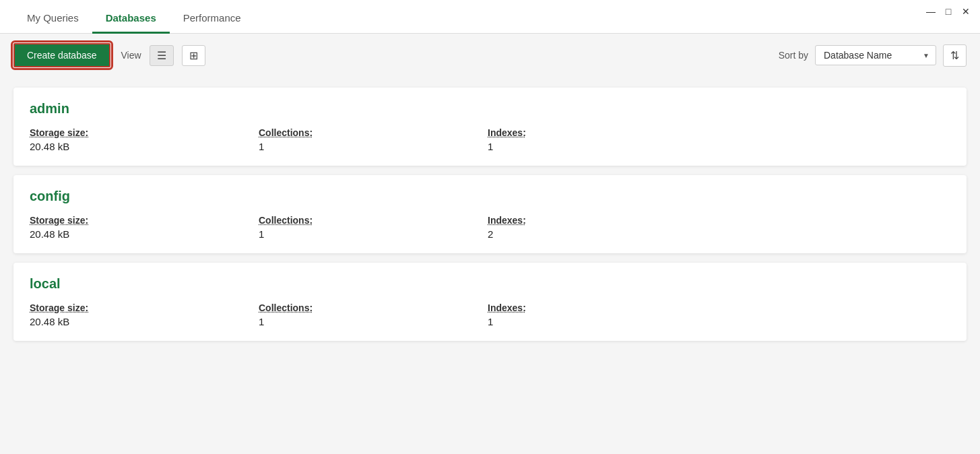 The height and width of the screenshot is (454, 980). What do you see at coordinates (873, 55) in the screenshot?
I see `sort-area: Sort by Database Name Storage Size Colle…` at bounding box center [873, 55].